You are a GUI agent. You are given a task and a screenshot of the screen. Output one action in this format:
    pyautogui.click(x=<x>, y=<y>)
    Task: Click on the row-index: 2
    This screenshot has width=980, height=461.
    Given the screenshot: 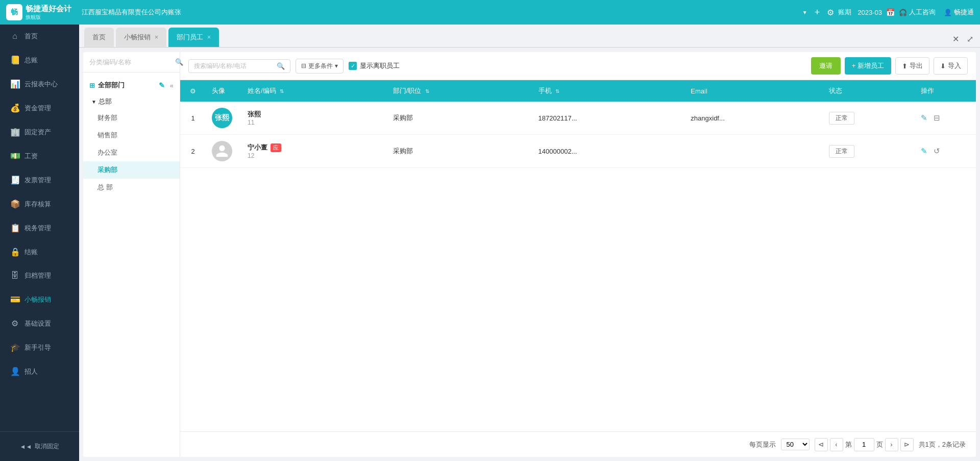 What is the action you would take?
    pyautogui.click(x=193, y=151)
    